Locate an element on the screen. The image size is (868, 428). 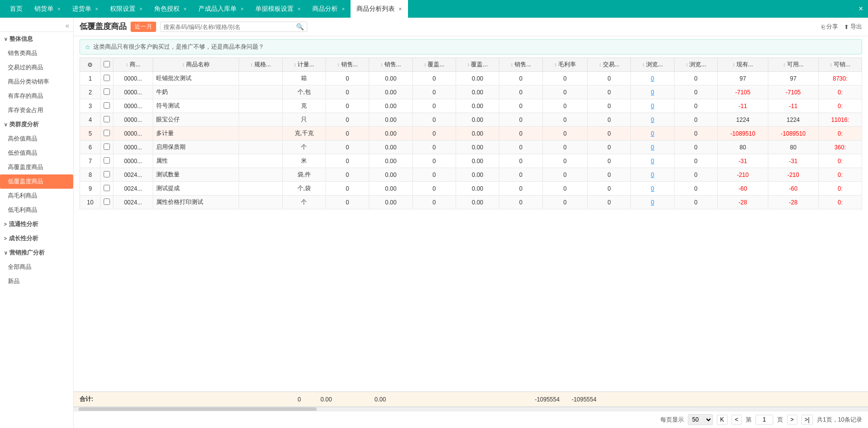
sidebar-item-low-value: 低价值商品 is located at coordinates (36, 153).